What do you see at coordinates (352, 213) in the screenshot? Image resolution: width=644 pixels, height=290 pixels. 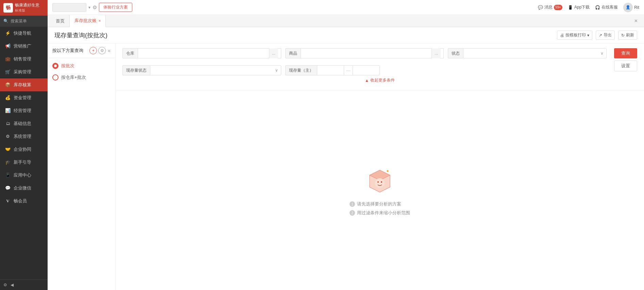 I see `tip-num-2: 2` at bounding box center [352, 213].